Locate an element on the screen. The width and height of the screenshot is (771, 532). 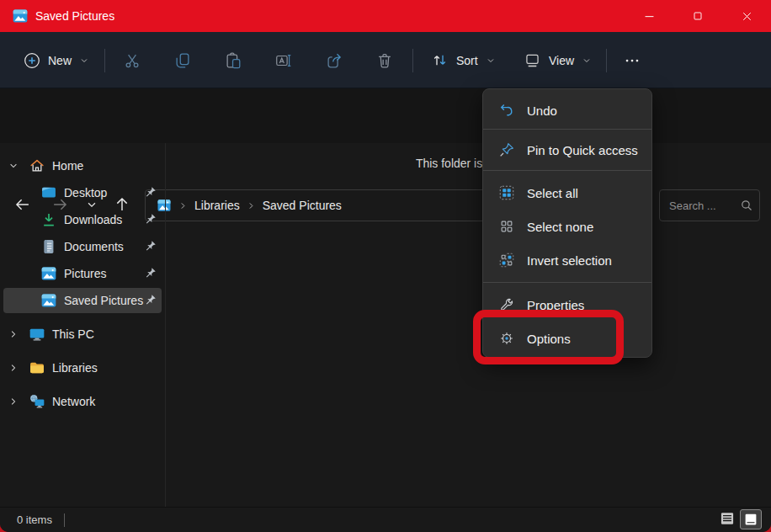
share-button is located at coordinates (334, 61).